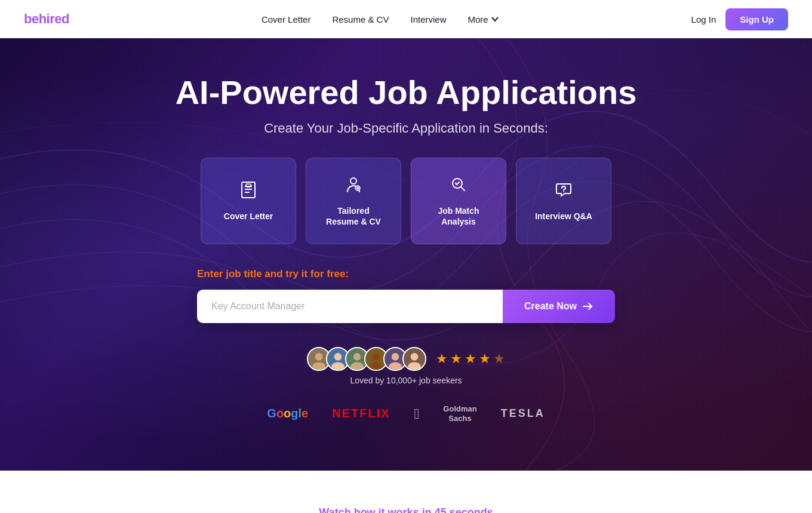 Image resolution: width=812 pixels, height=513 pixels. What do you see at coordinates (523, 413) in the screenshot?
I see `tesla-logo: TESLA` at bounding box center [523, 413].